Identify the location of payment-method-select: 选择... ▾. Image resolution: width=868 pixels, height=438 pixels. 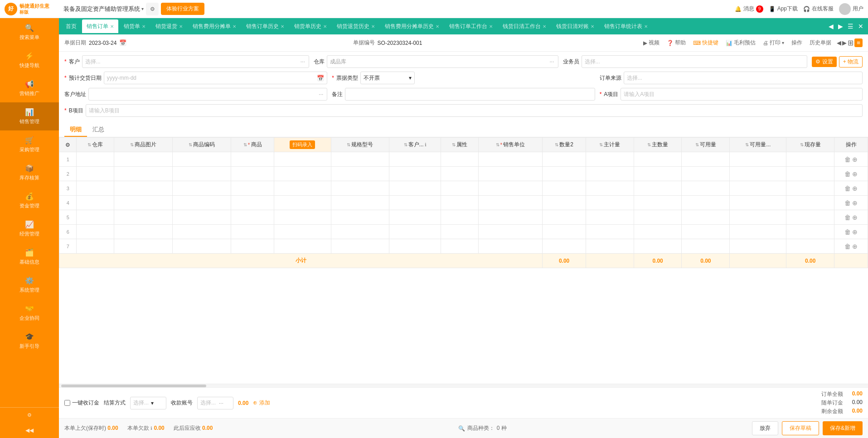
(148, 403).